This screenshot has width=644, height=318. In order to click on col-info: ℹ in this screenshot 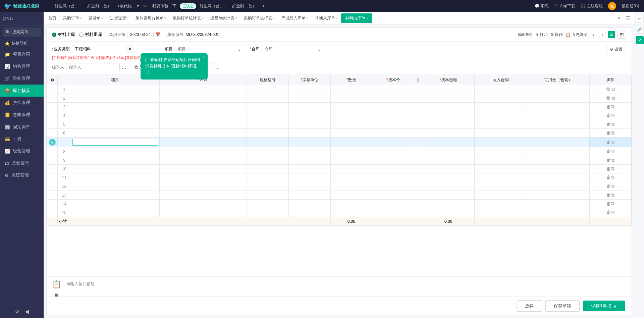, I will do `click(418, 80)`.